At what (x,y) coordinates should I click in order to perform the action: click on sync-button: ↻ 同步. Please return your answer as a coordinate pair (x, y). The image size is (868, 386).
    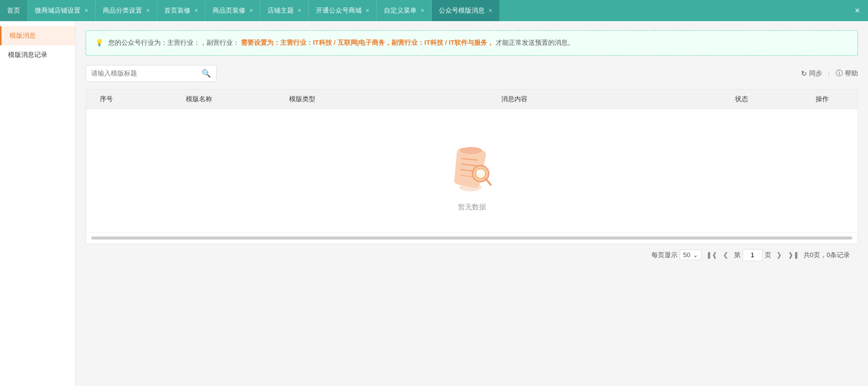
    Looking at the image, I should click on (812, 73).